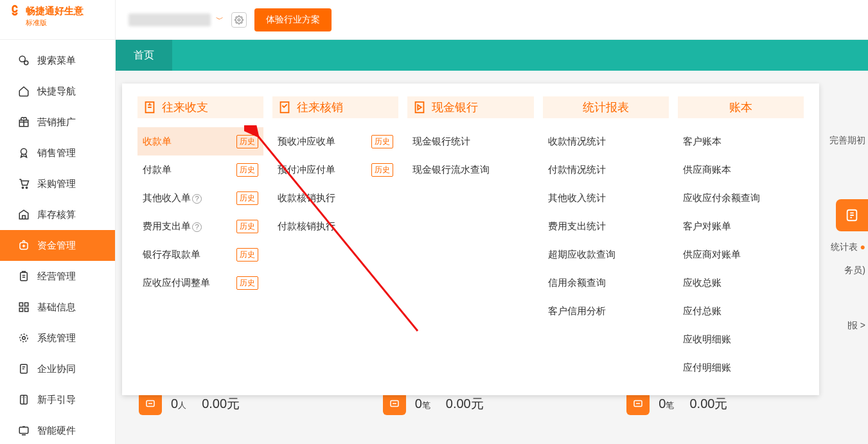 The height and width of the screenshot is (444, 868). I want to click on flyout-item: 收款单历史, so click(200, 141).